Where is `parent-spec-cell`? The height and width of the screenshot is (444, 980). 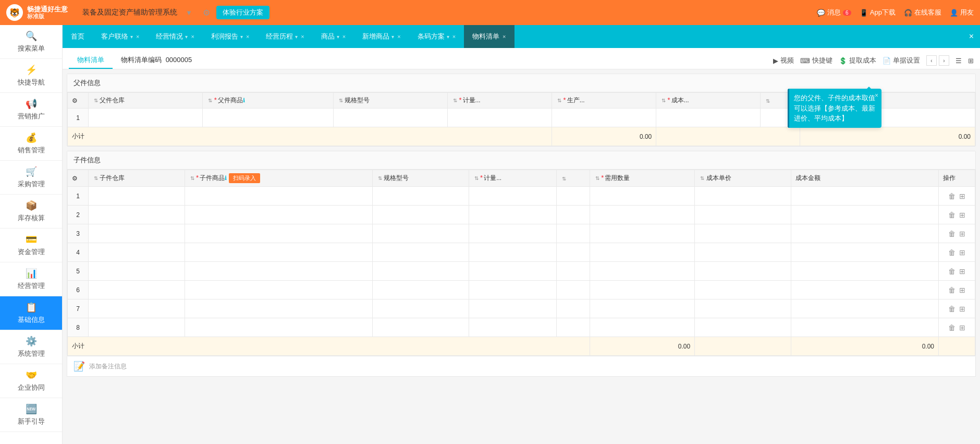 parent-spec-cell is located at coordinates (390, 118).